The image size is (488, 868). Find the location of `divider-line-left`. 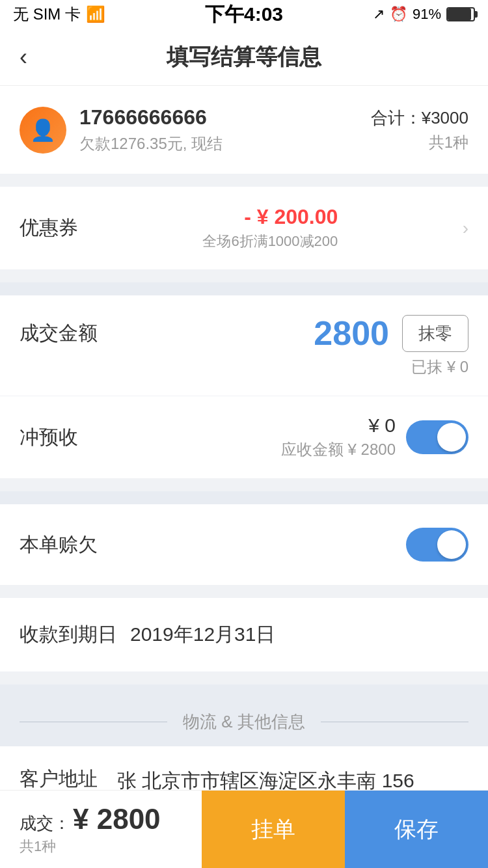

divider-line-left is located at coordinates (94, 722).